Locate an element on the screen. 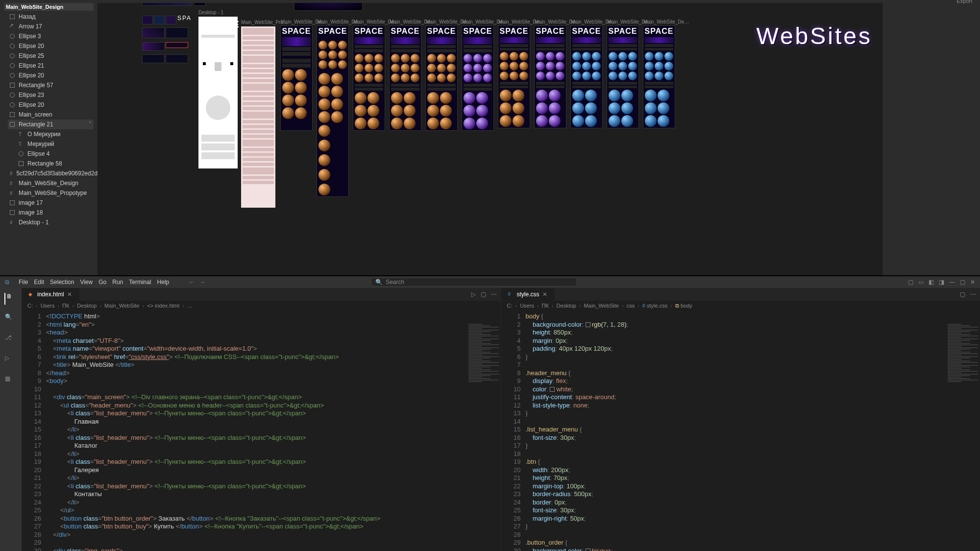 The width and height of the screenshot is (980, 551). maximize-icon: ▢ is located at coordinates (962, 282).